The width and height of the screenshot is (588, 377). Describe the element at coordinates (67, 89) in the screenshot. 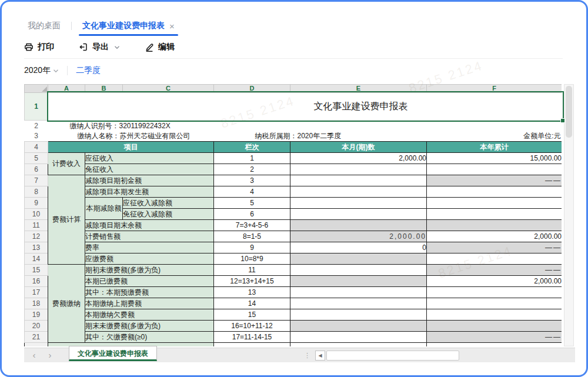

I see `column-header-A: A` at that location.